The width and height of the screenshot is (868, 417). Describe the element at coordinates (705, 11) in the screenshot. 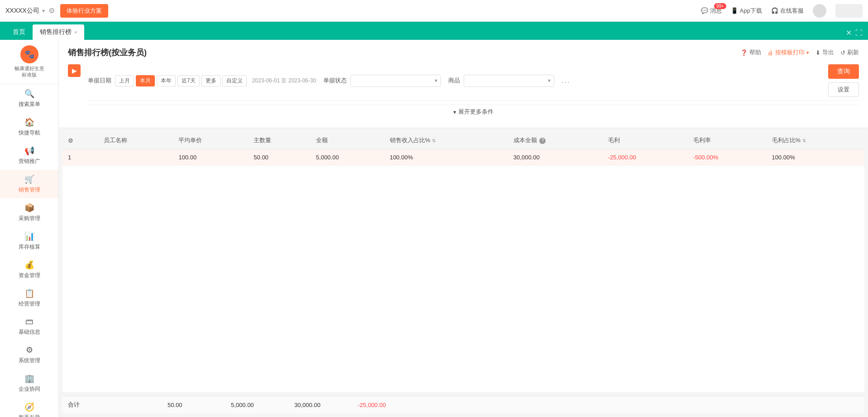

I see `message-icon: 💬` at that location.